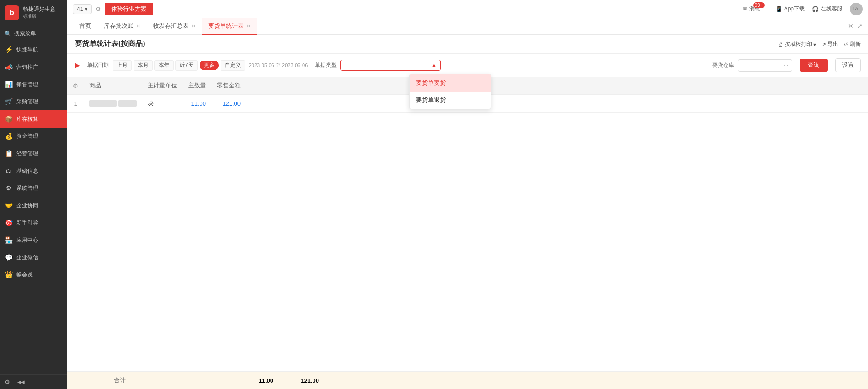 This screenshot has width=868, height=389. I want to click on col-extra, so click(557, 86).